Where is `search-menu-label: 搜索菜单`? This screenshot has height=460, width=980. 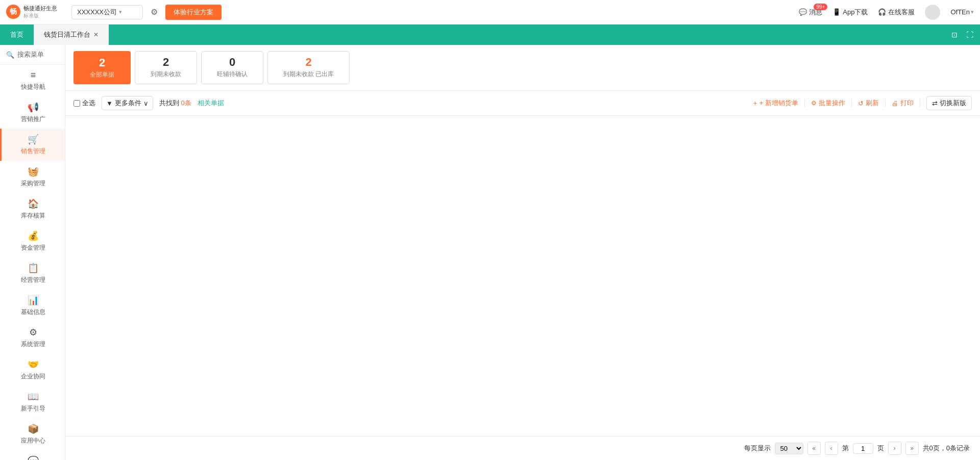
search-menu-label: 搜索菜单 is located at coordinates (31, 55).